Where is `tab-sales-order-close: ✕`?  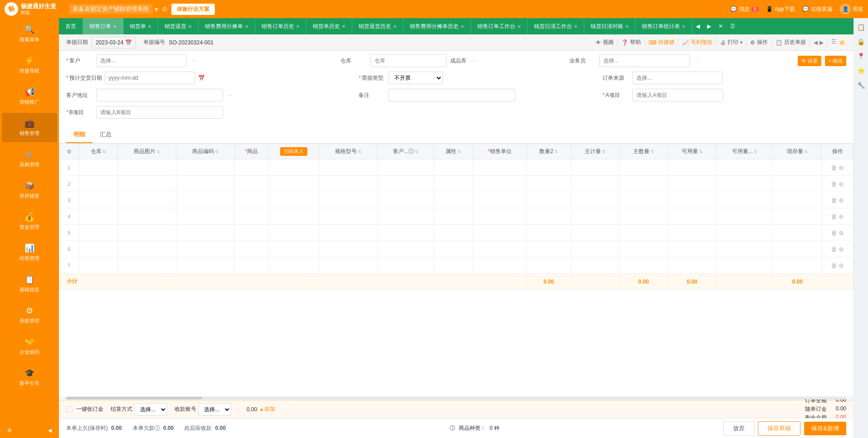
tab-sales-order-close: ✕ is located at coordinates (115, 26).